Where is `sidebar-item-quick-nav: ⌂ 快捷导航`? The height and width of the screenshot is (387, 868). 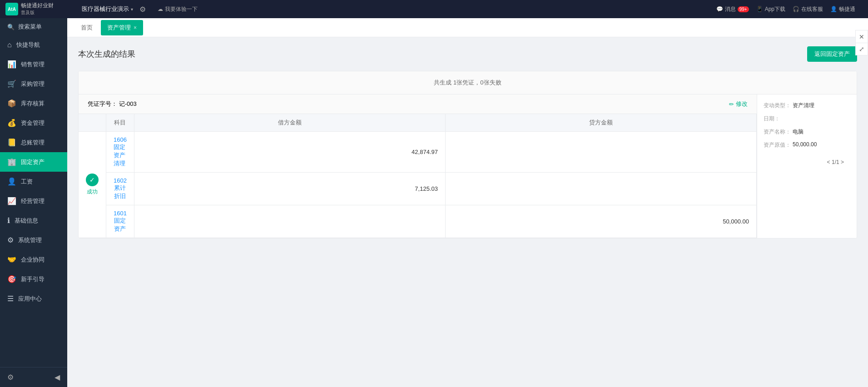
sidebar-item-quick-nav: ⌂ 快捷导航 is located at coordinates (34, 45).